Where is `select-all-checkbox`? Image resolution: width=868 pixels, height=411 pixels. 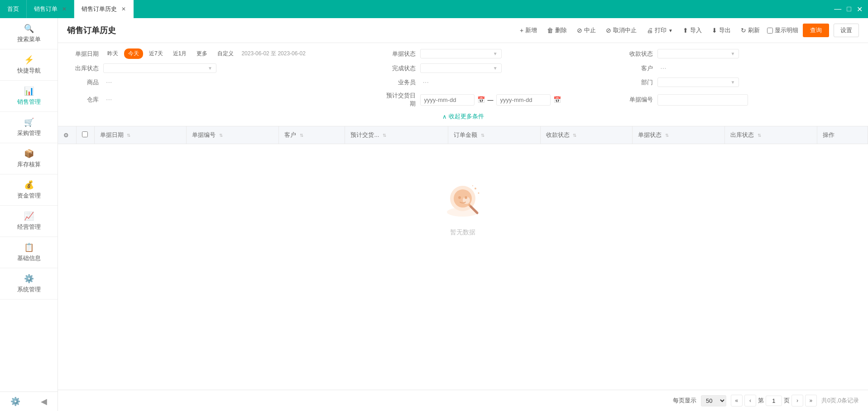
select-all-checkbox is located at coordinates (85, 134).